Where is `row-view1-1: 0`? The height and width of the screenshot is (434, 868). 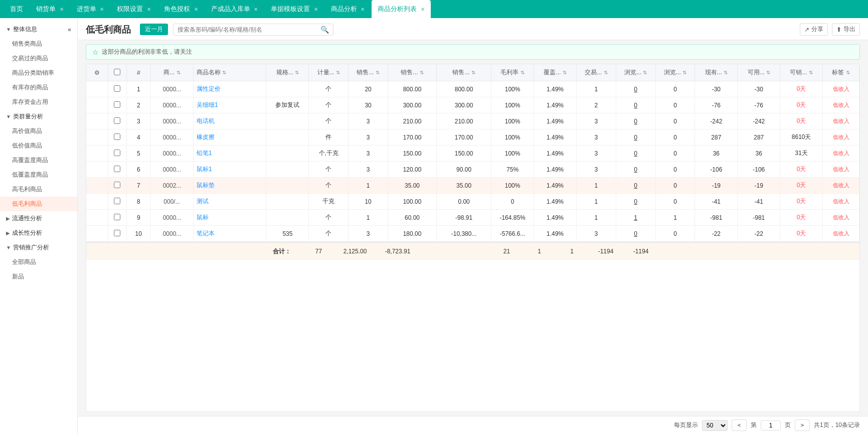 row-view1-1: 0 is located at coordinates (636, 105).